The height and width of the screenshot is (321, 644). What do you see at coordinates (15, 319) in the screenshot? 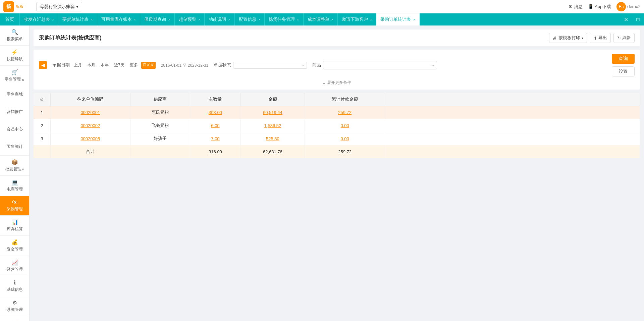
I see `sidebar-item-enterprise: 🤝 企业协同` at bounding box center [15, 319].